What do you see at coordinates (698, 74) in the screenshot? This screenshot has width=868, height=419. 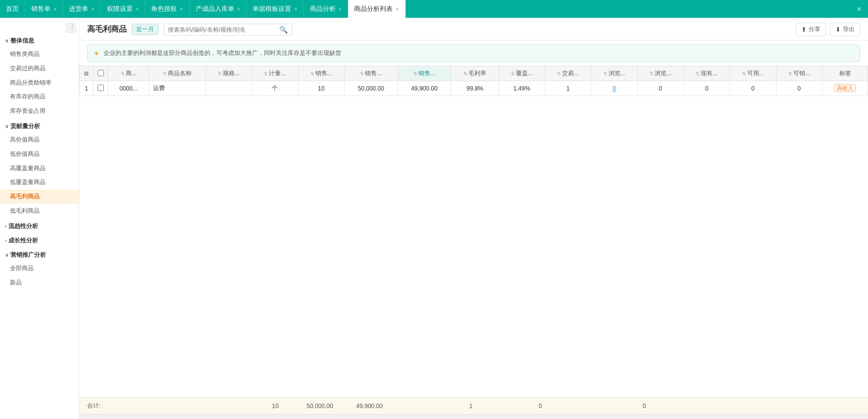 I see `sort-current-stock-icon: ⇅` at bounding box center [698, 74].